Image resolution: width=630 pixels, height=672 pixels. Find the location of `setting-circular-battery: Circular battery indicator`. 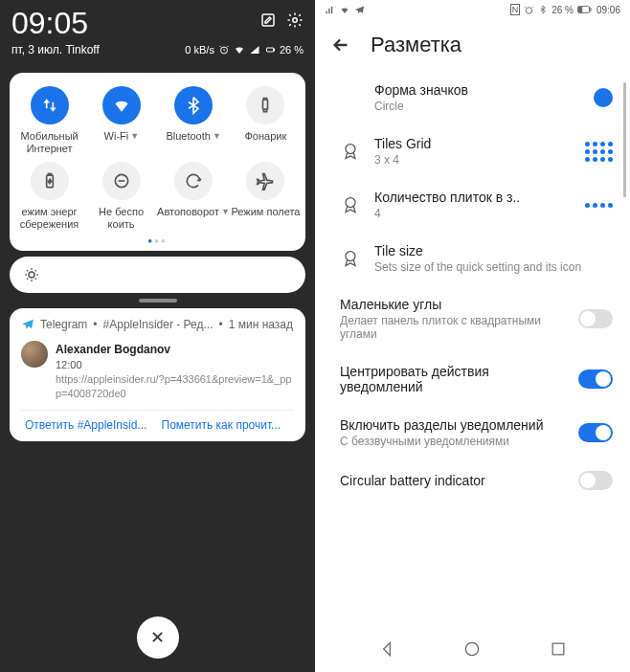

setting-circular-battery: Circular battery indicator is located at coordinates (475, 481).